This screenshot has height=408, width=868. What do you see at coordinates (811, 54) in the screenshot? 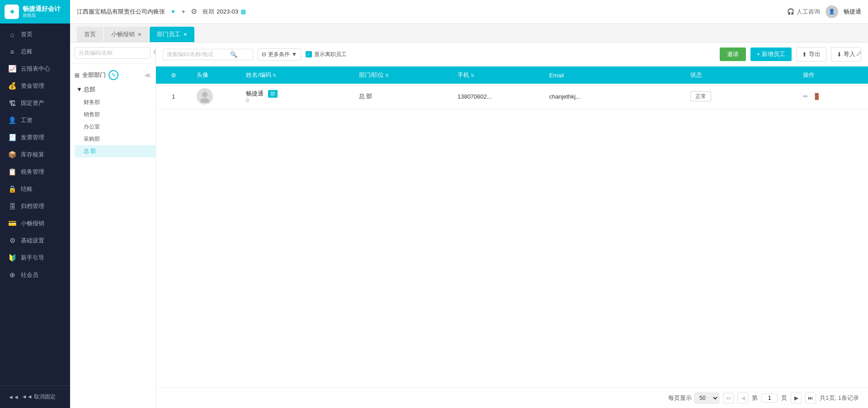
I see `export-button: ⬆ 导出` at bounding box center [811, 54].